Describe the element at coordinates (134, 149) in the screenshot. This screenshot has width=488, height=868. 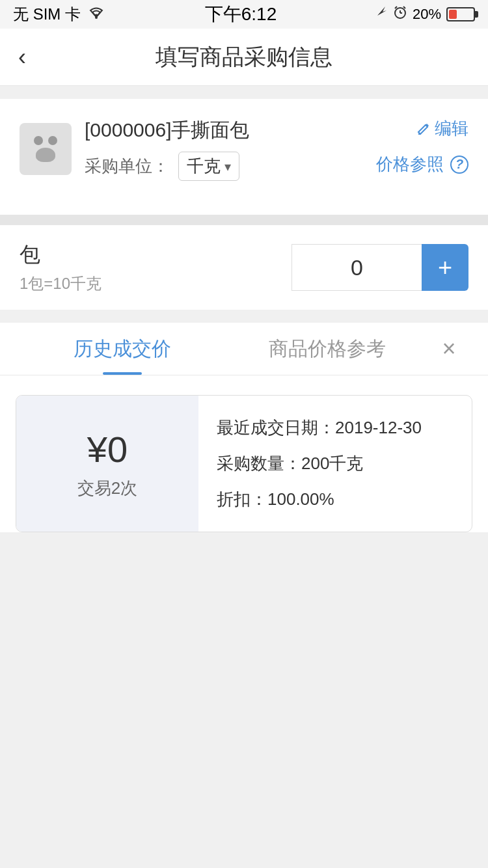
I see `product-left: [0000006]手撕面包 采购单位： 千克 ▾` at that location.